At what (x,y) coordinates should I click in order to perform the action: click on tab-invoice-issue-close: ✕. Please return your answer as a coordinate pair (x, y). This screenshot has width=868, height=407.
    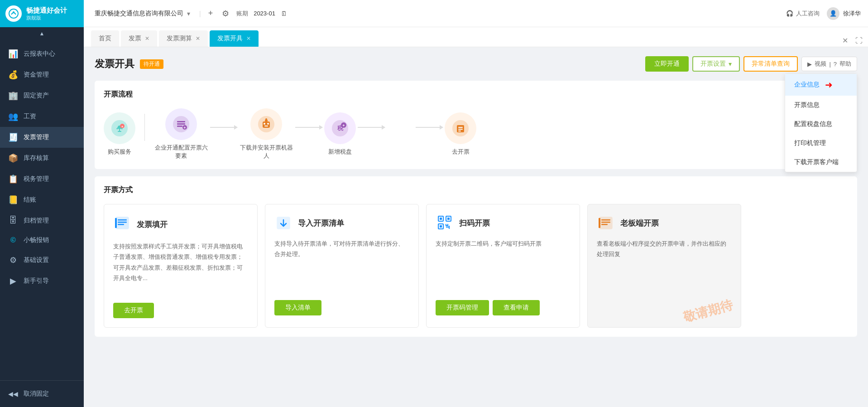
    Looking at the image, I should click on (249, 39).